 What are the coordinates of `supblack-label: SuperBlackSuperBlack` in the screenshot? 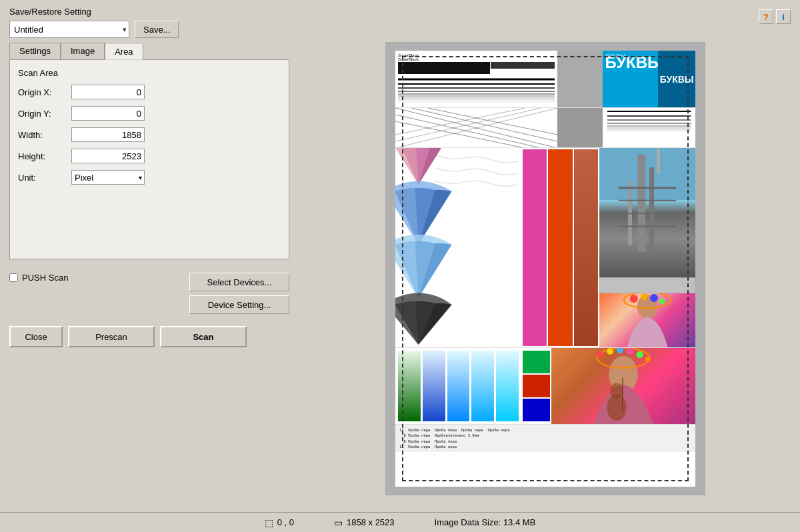 It's located at (476, 57).